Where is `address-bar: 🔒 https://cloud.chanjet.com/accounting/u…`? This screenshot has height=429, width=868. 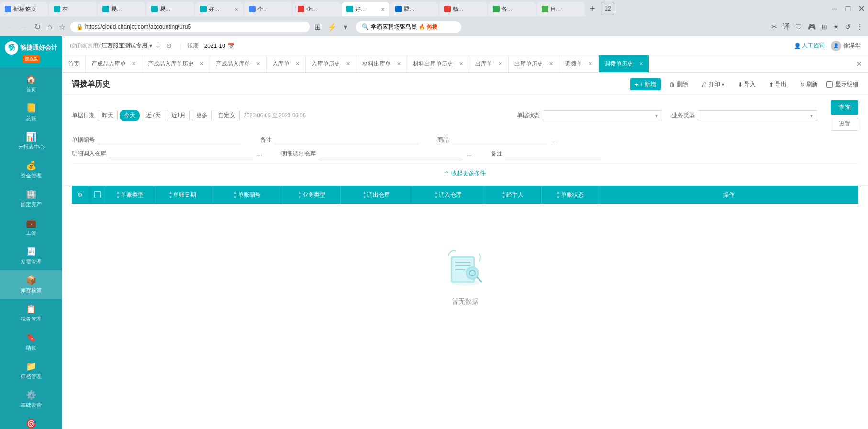
address-bar: 🔒 https://cloud.chanjet.com/accounting/u… is located at coordinates (190, 27).